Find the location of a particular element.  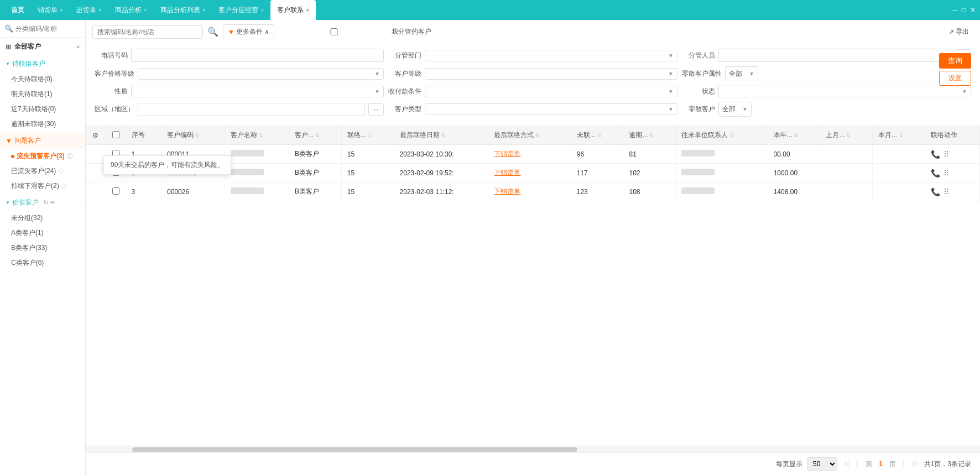

sidebar-item-week-pending: 近7天待联络(0) is located at coordinates (43, 109).